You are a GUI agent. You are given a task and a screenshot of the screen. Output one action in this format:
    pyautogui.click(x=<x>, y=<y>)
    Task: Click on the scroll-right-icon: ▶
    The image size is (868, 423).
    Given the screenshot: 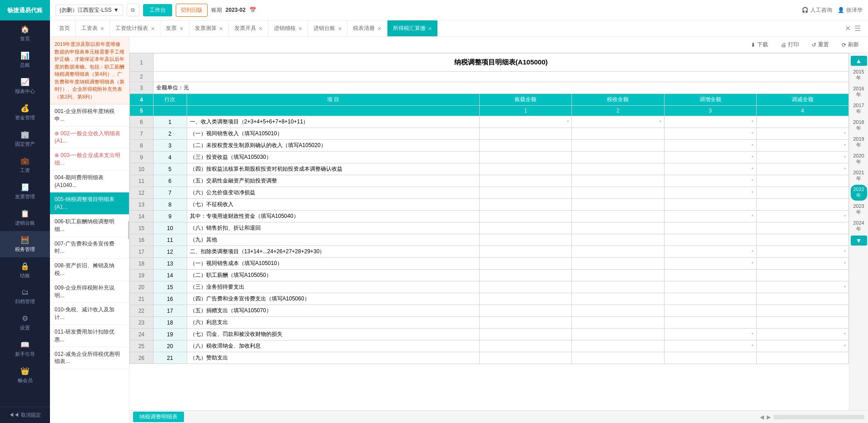 What is the action you would take?
    pyautogui.click(x=769, y=417)
    